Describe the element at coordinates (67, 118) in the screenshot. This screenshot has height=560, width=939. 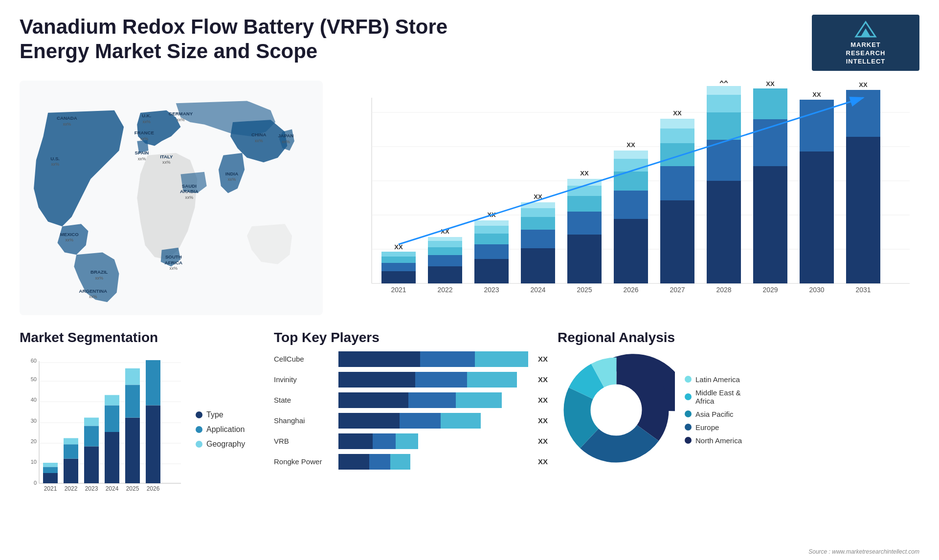
I see `map-label-canada: CANADA` at that location.